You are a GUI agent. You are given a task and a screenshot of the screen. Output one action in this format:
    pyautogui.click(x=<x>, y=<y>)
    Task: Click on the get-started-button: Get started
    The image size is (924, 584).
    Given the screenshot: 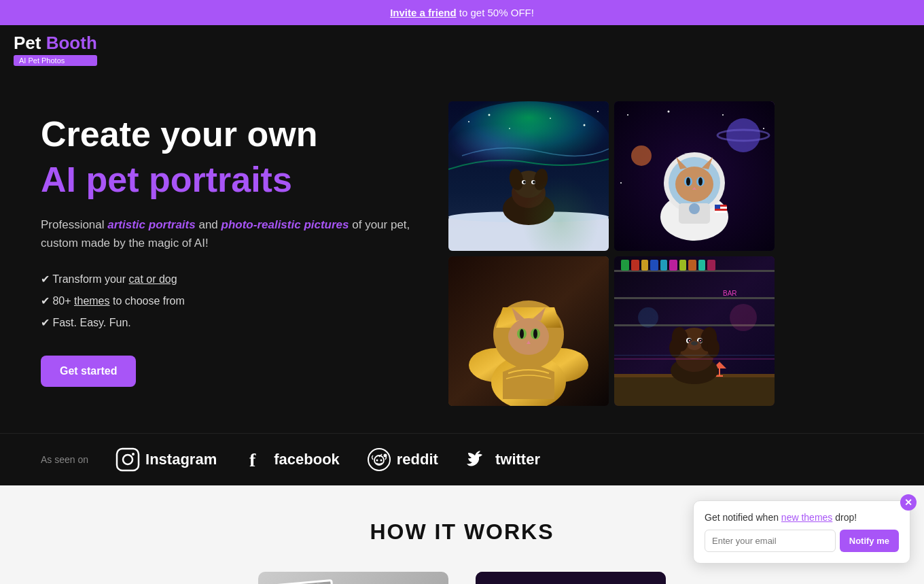 What is the action you would take?
    pyautogui.click(x=88, y=371)
    